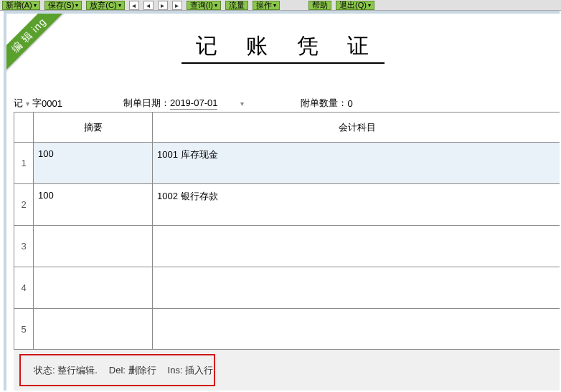 This screenshot has height=392, width=561. What do you see at coordinates (24, 247) in the screenshot?
I see `row-number: 3` at bounding box center [24, 247].